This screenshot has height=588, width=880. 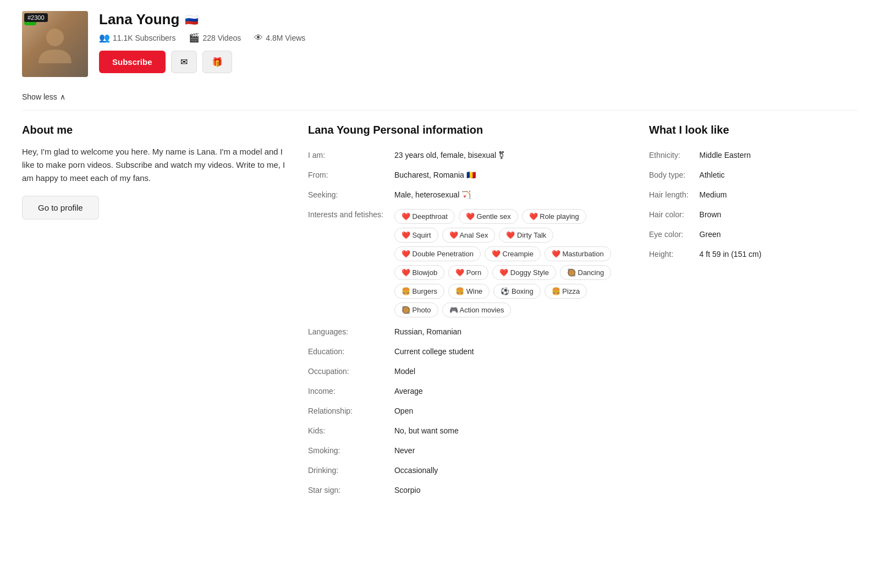 I want to click on views-count: 4.8M Views, so click(x=285, y=38).